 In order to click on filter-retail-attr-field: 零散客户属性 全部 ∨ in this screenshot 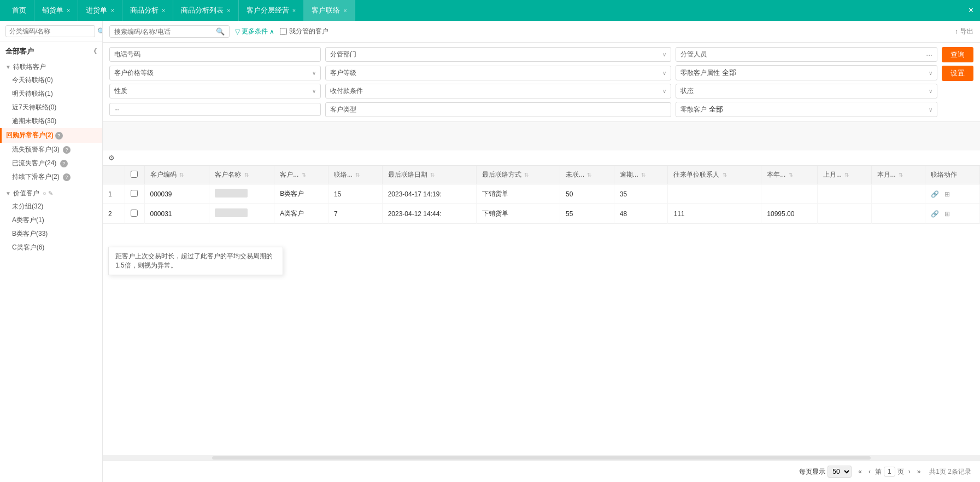, I will do `click(807, 73)`.